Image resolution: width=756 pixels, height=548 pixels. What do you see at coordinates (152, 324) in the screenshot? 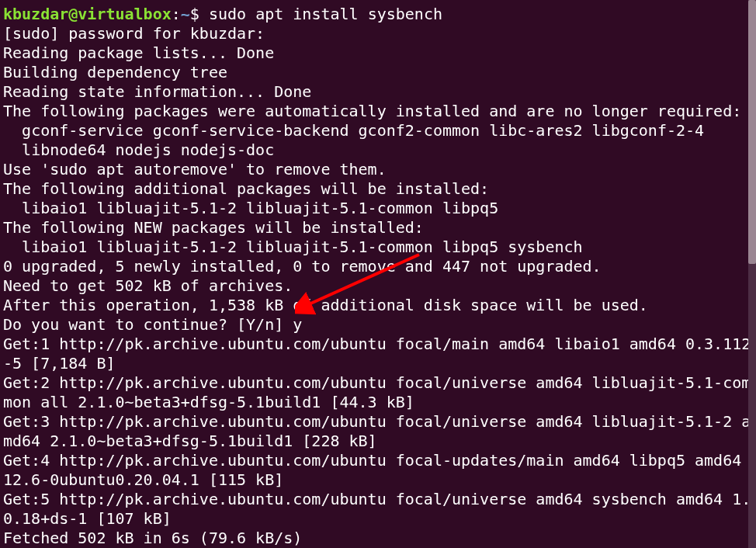
I see `output-line: Do you want to continue? [Y/n] y` at bounding box center [152, 324].